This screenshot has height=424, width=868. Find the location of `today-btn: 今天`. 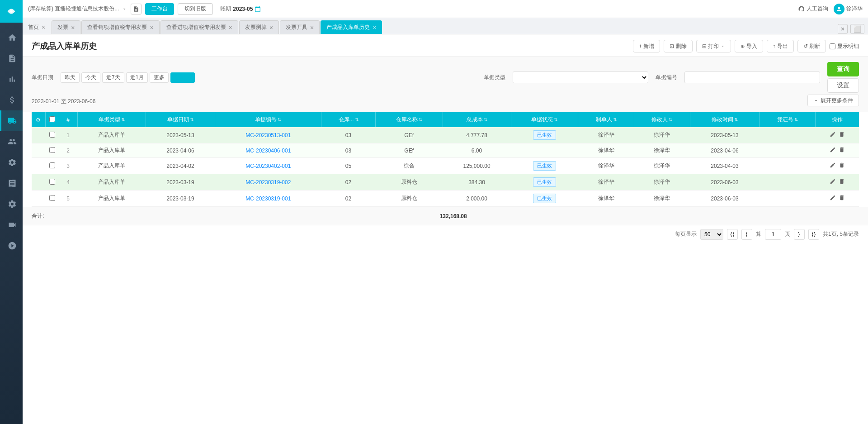

today-btn: 今天 is located at coordinates (91, 78).